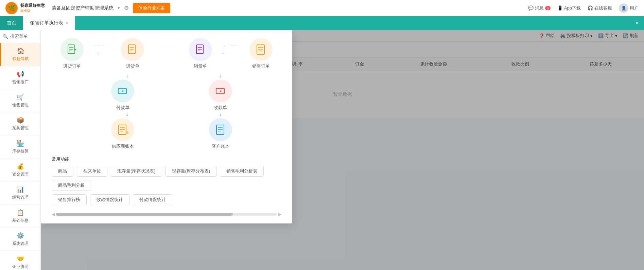 Image resolution: width=644 pixels, height=270 pixels. What do you see at coordinates (322, 23) in the screenshot?
I see `tab-bar: 首页 销售订单执行表 × ×` at bounding box center [322, 23].